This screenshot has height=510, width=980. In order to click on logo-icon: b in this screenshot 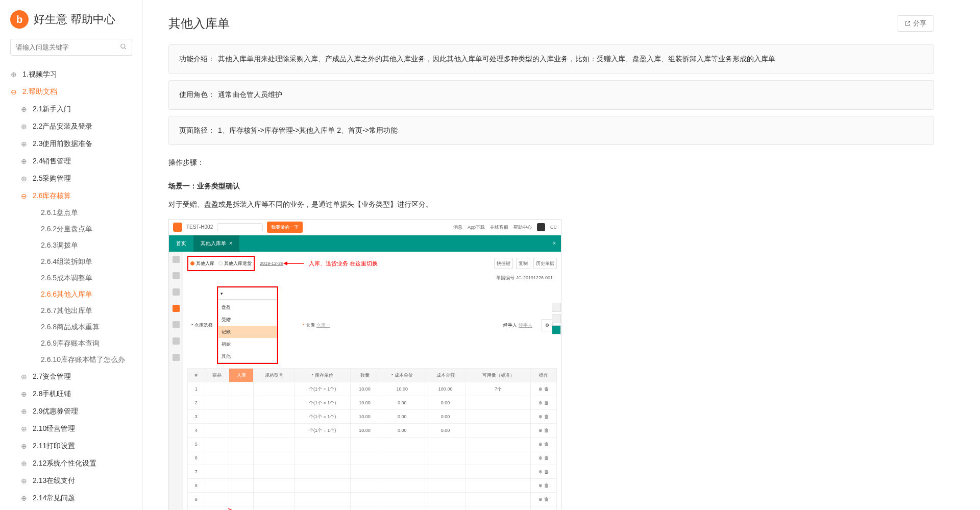, I will do `click(19, 19)`.